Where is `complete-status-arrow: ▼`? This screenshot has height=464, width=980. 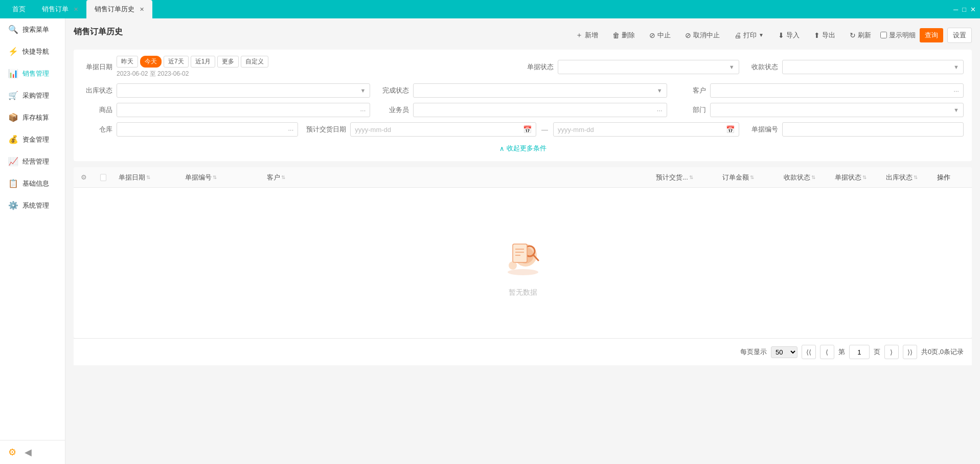
complete-status-arrow: ▼ is located at coordinates (659, 91).